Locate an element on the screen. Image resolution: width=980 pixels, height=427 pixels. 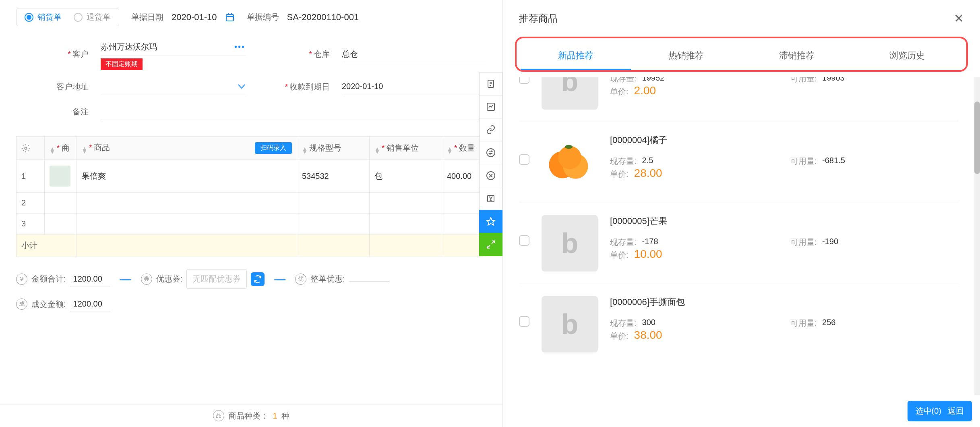
item-name: [0000006]手撕面包 is located at coordinates (784, 302).